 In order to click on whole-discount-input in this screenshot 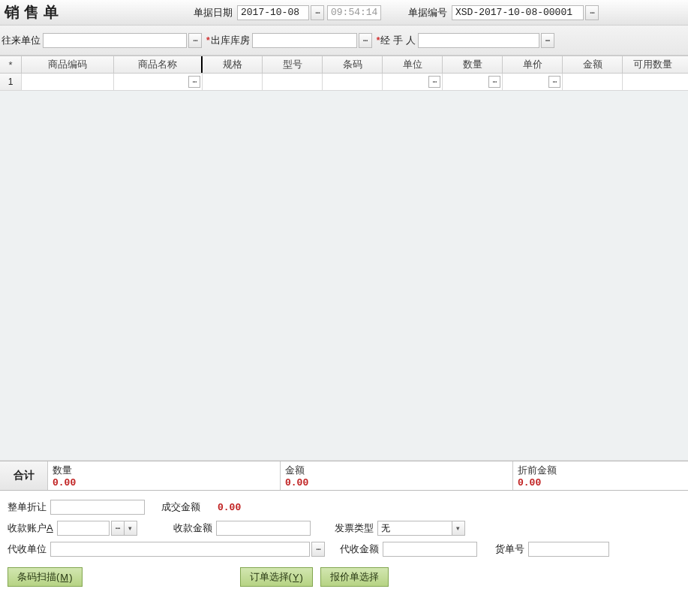, I will do `click(98, 507)`.